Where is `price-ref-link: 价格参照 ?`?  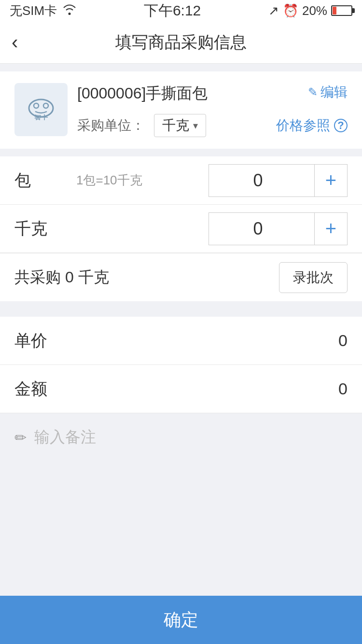 price-ref-link: 价格参照 ? is located at coordinates (312, 126).